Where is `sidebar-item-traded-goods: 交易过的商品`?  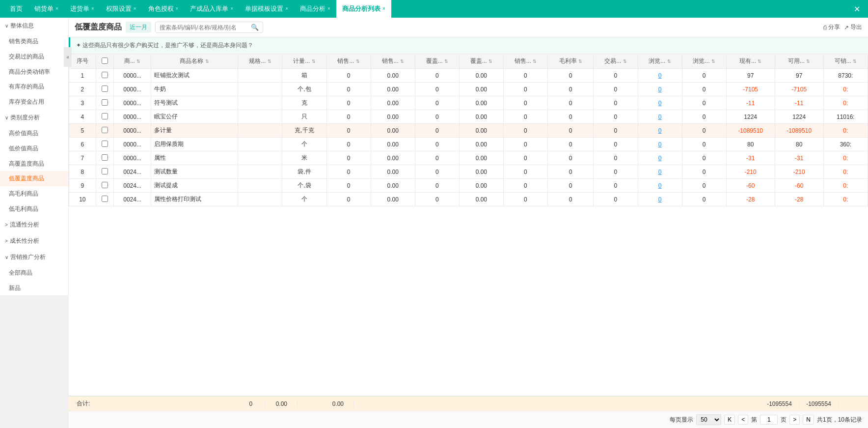
sidebar-item-traded-goods: 交易过的商品 is located at coordinates (34, 57).